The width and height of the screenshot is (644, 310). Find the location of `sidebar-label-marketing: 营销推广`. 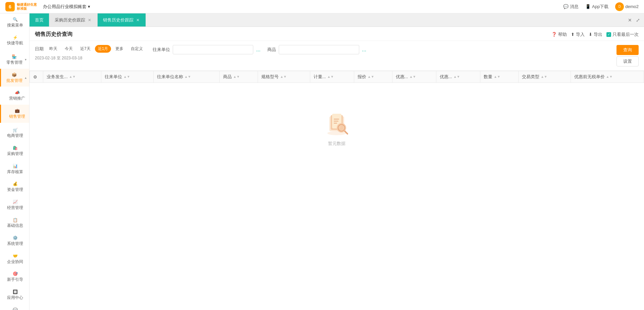

sidebar-label-marketing: 营销推广 is located at coordinates (17, 99).